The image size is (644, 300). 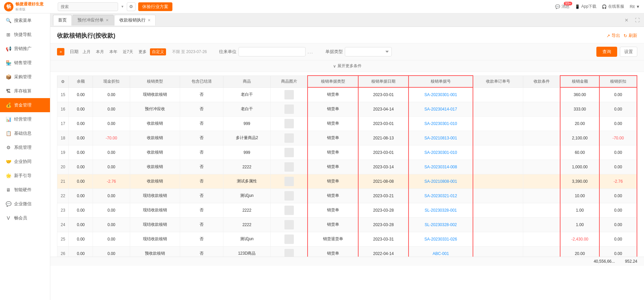 I want to click on sidebar-item-inventory: 🏗 库存核算, so click(x=25, y=91).